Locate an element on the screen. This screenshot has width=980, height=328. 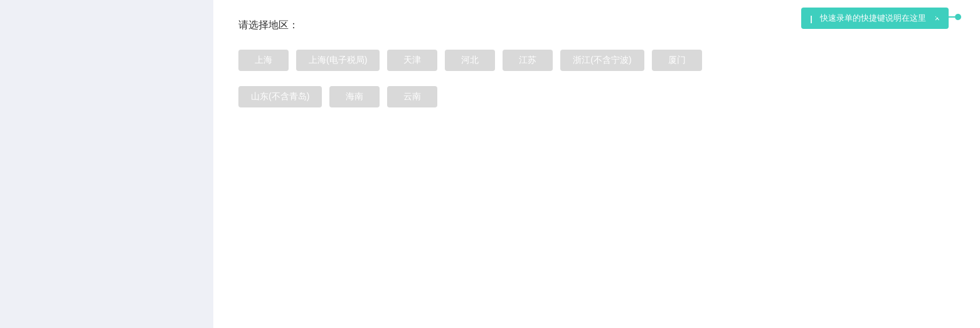
region-btn-xiamen: 厦门 is located at coordinates (677, 60).